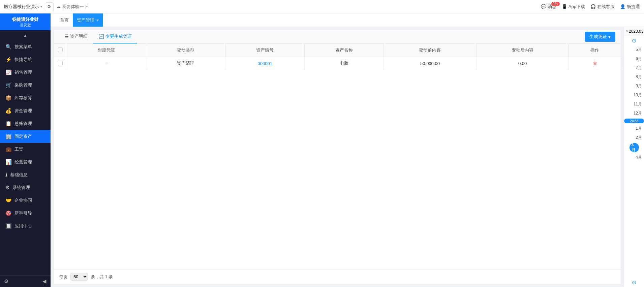 This screenshot has width=644, height=287. What do you see at coordinates (606, 7) in the screenshot?
I see `online-service-label: 在线客服` at bounding box center [606, 7].